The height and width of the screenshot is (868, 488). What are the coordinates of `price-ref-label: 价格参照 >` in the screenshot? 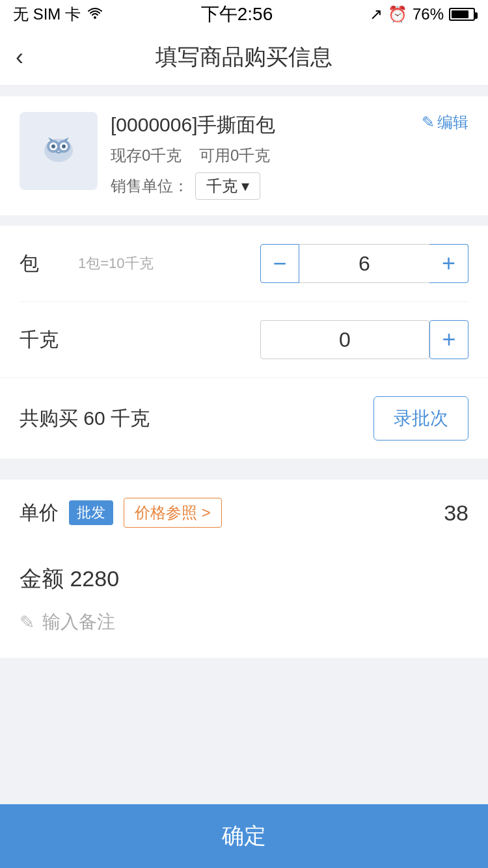 It's located at (173, 513).